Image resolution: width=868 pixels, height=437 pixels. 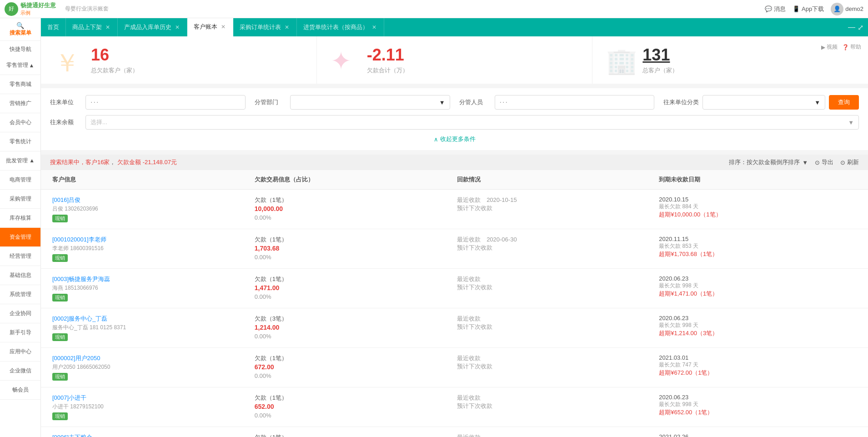 I want to click on tab-goods-online: 商品上下架 ✕, so click(x=92, y=27).